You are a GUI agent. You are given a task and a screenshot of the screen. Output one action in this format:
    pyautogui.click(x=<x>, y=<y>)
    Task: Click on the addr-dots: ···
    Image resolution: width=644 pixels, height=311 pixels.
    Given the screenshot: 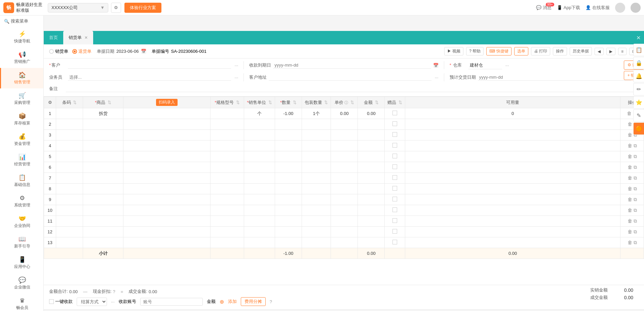 What is the action you would take?
    pyautogui.click(x=437, y=77)
    